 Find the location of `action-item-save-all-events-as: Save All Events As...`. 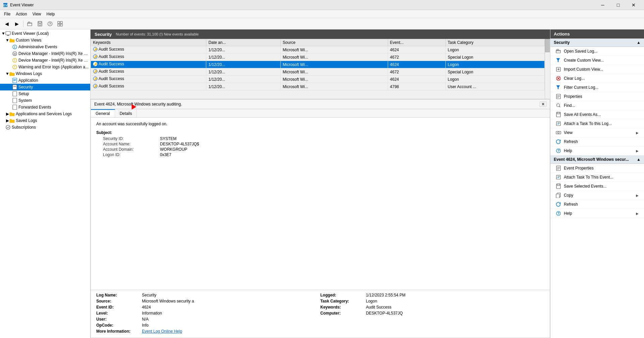

action-item-save-all-events-as: Save All Events As... is located at coordinates (597, 115).